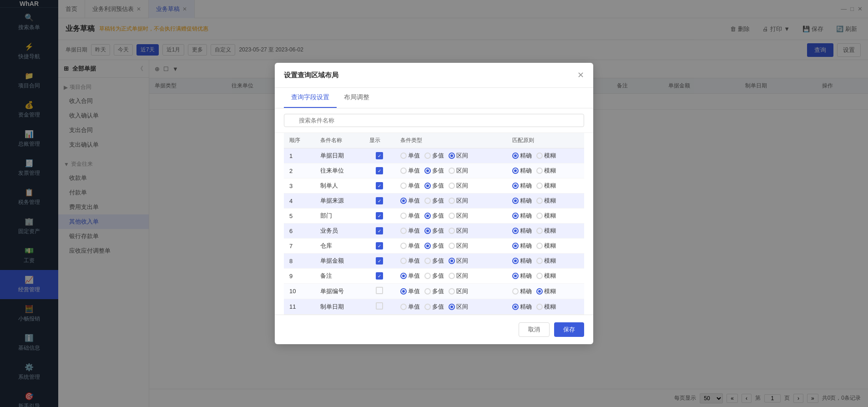 This screenshot has width=868, height=407. Describe the element at coordinates (451, 141) in the screenshot. I see `modal-col-type: 条件类型` at that location.